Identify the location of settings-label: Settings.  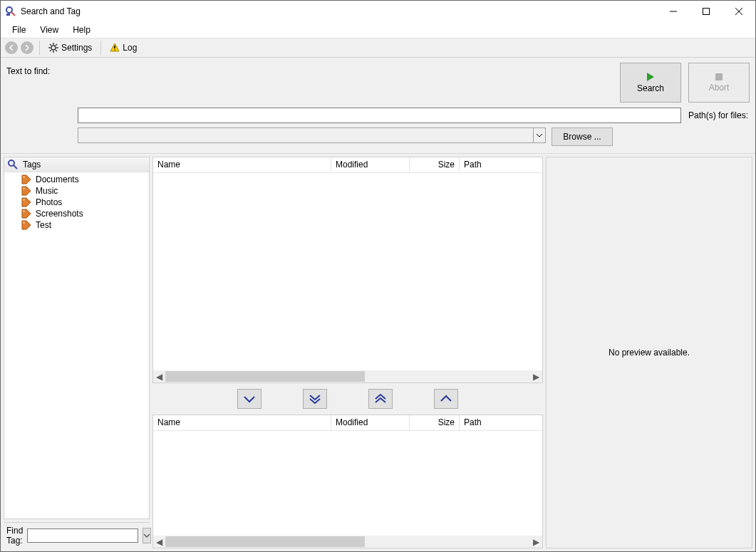
(77, 48).